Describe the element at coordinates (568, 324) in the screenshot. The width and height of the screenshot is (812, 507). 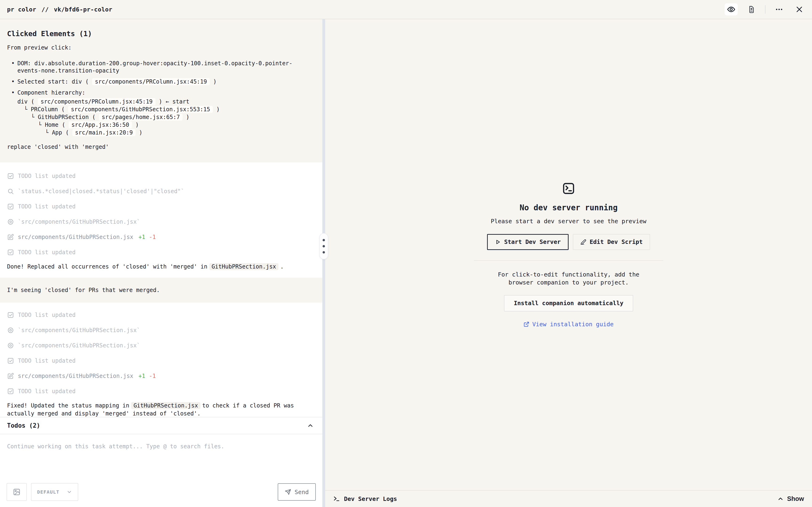
I see `installation-guide-link: View installation guide` at that location.